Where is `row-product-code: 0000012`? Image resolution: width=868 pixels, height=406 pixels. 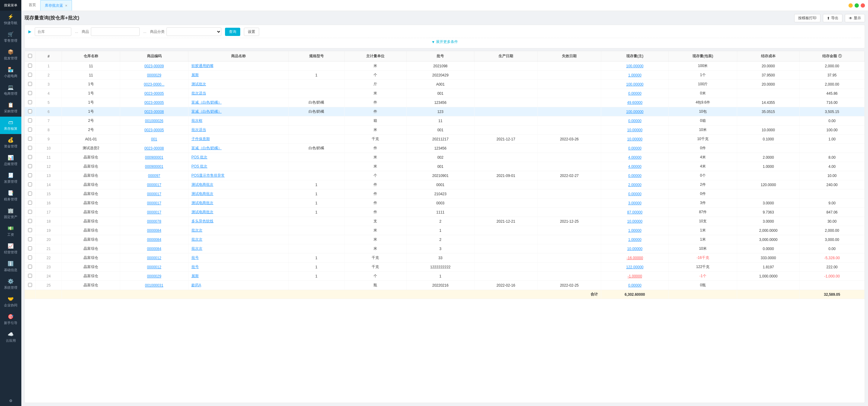 row-product-code: 0000012 is located at coordinates (154, 267).